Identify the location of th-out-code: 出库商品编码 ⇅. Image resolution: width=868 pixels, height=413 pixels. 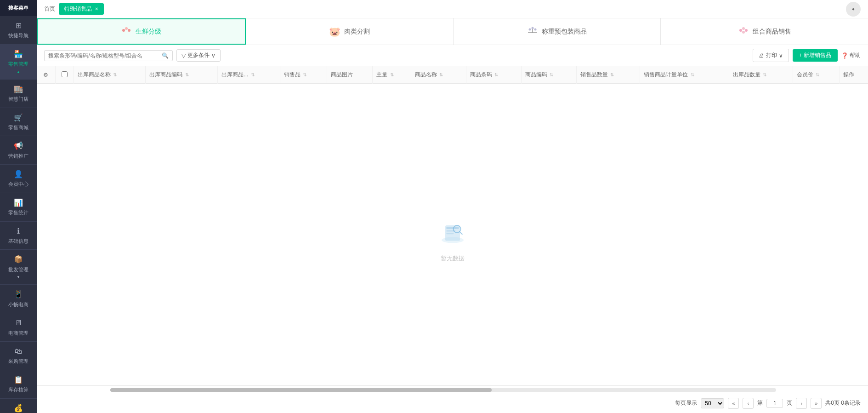
(182, 75).